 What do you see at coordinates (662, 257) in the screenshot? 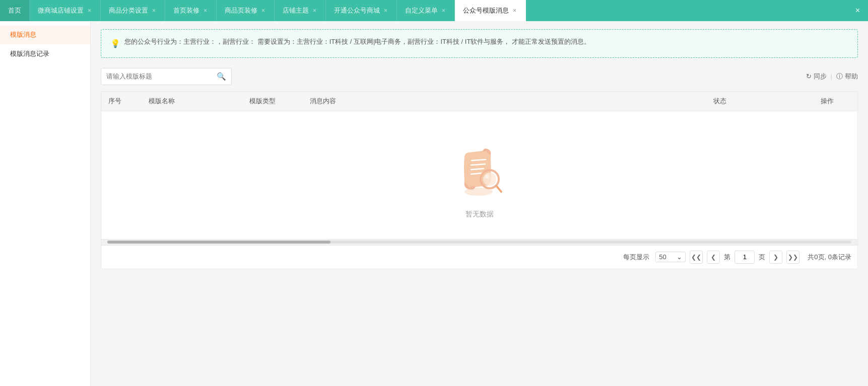
I see `page-size-value: 50` at bounding box center [662, 257].